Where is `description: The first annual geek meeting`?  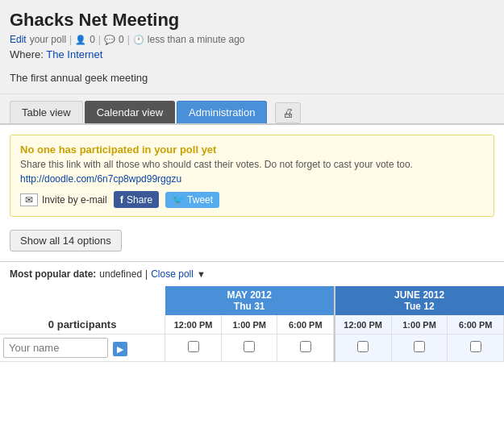 description: The first annual geek meeting is located at coordinates (252, 76).